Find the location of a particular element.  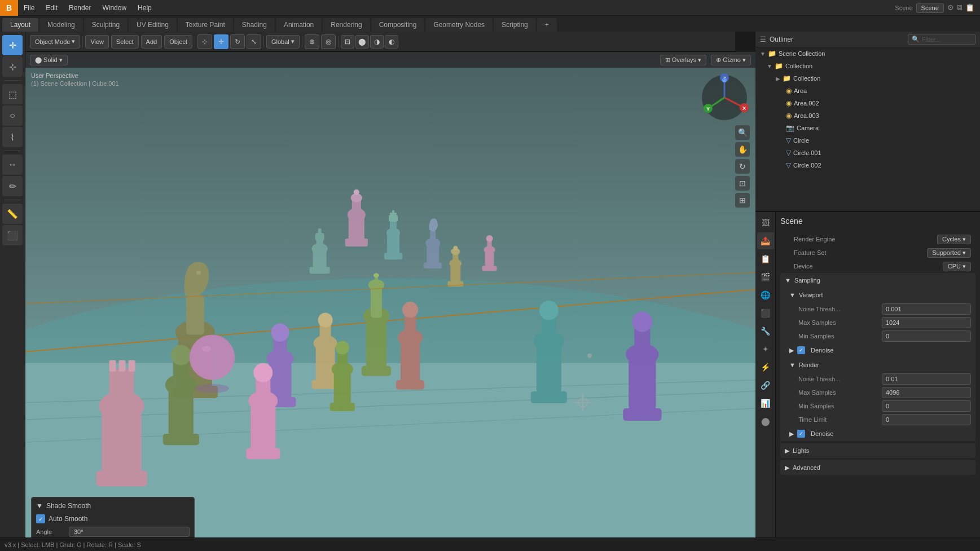

view-menu-btn: View is located at coordinates (97, 42).